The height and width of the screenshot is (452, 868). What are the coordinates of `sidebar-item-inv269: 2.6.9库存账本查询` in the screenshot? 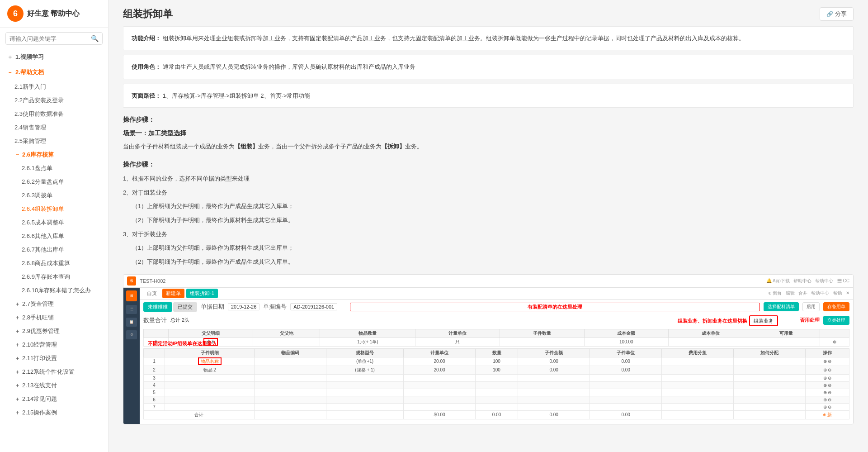 It's located at (54, 277).